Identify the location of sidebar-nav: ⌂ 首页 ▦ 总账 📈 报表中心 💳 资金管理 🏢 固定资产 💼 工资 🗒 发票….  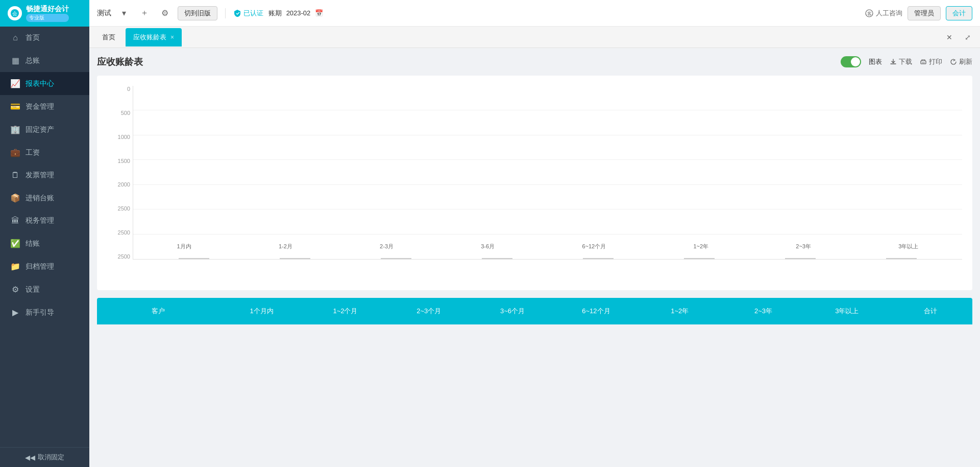
(45, 237).